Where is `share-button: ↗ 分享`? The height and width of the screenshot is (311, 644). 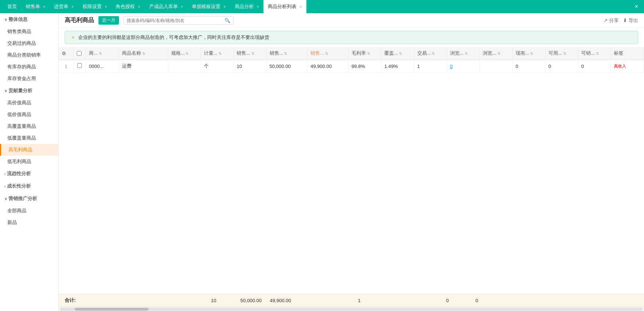 share-button: ↗ 分享 is located at coordinates (611, 21).